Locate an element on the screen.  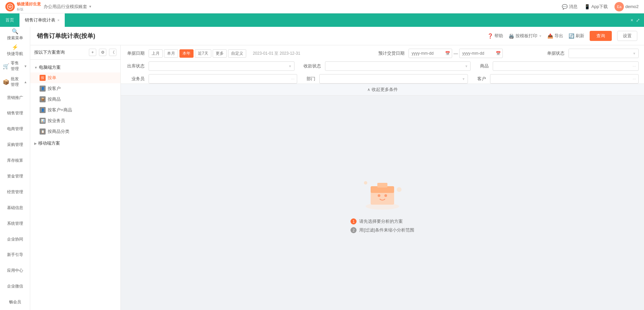
by-customer-icon: 👤 is located at coordinates (43, 89).